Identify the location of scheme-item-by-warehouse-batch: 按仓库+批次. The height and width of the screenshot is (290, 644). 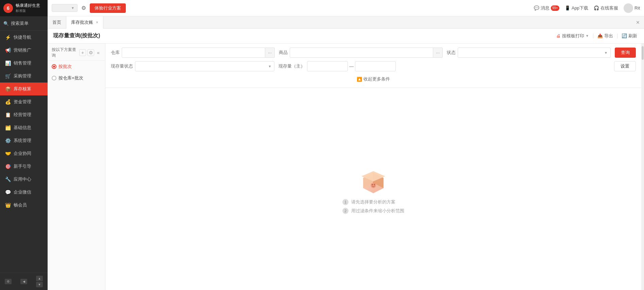
(76, 78).